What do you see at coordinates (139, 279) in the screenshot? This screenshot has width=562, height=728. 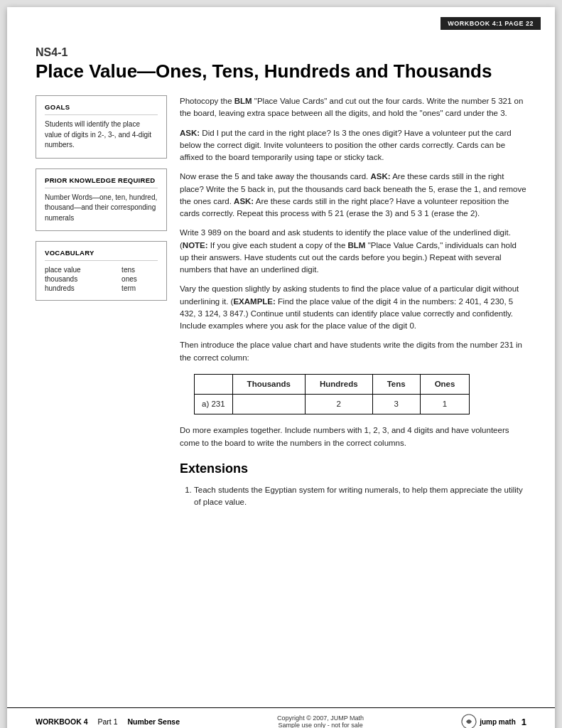 I see `vocab-cell: ones` at bounding box center [139, 279].